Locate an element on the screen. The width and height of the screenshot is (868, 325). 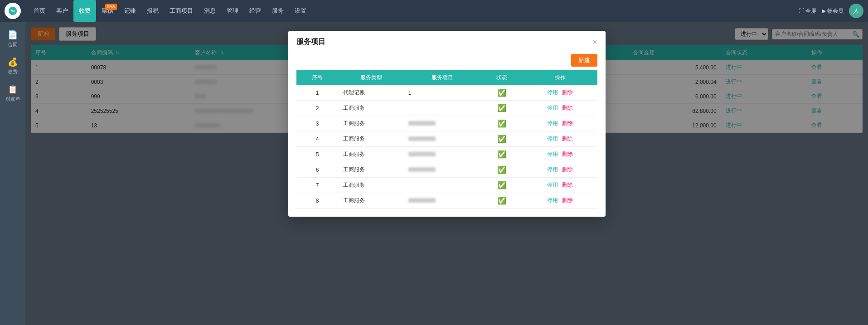
modal-new-button: 新建 is located at coordinates (584, 60).